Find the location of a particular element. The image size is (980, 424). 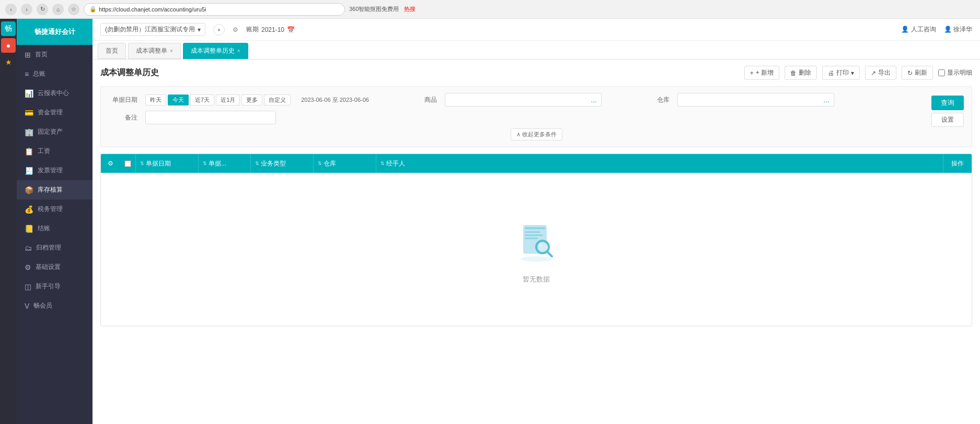

week7-btn: 近7天 is located at coordinates (202, 100).